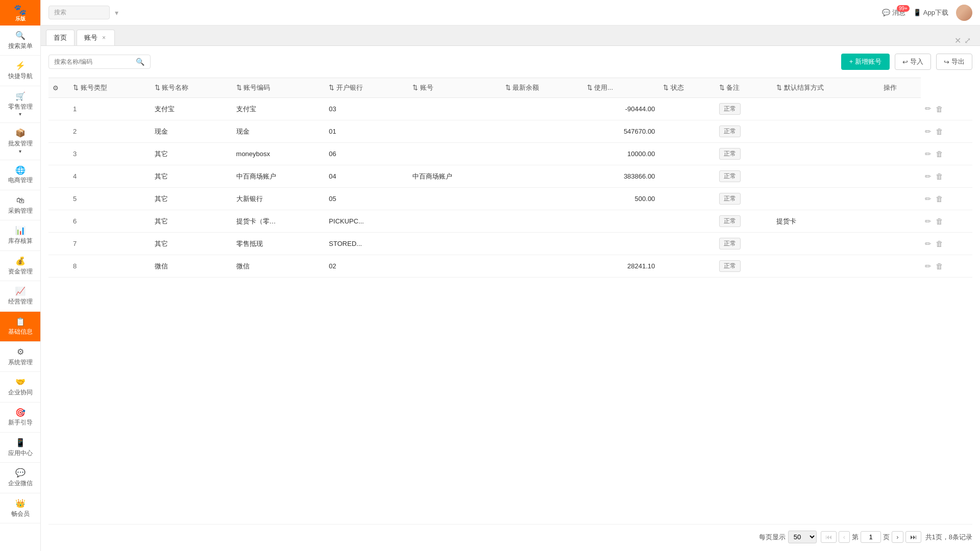 Image resolution: width=980 pixels, height=551 pixels. What do you see at coordinates (20, 19) in the screenshot?
I see `brand-name: 乐版` at bounding box center [20, 19].